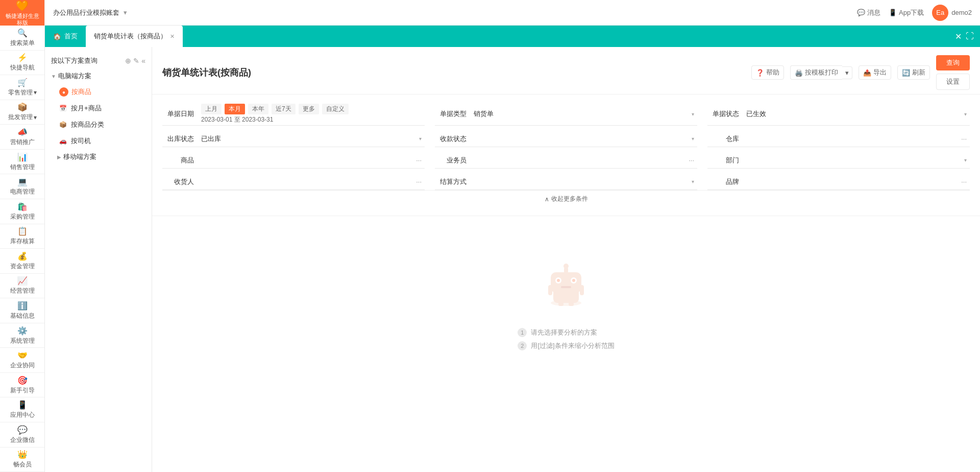 The height and width of the screenshot is (472, 980). Describe the element at coordinates (22, 435) in the screenshot. I see `sidebar-item-wechat: 💬 企业微信` at that location.